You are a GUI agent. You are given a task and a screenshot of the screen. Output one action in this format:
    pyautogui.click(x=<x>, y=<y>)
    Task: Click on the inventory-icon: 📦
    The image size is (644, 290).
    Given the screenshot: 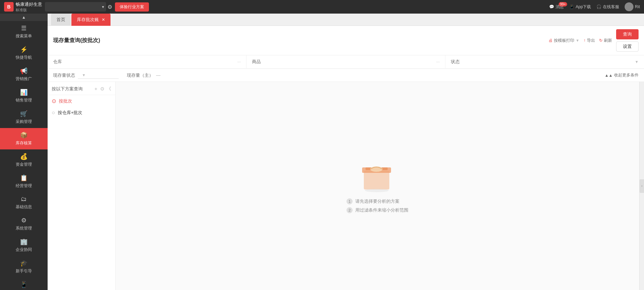 What is the action you would take?
    pyautogui.click(x=24, y=135)
    